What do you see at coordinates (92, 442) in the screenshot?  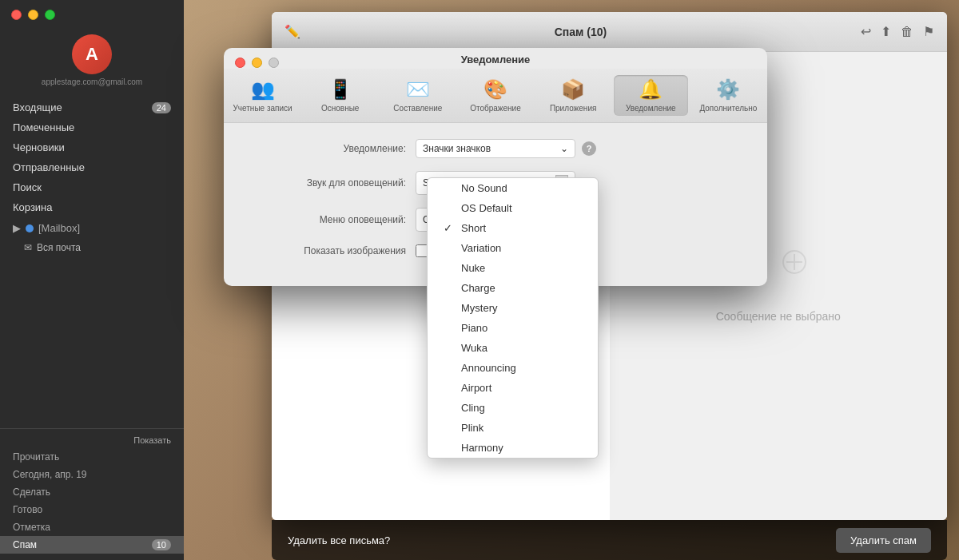 I see `show-row: Показать` at bounding box center [92, 442].